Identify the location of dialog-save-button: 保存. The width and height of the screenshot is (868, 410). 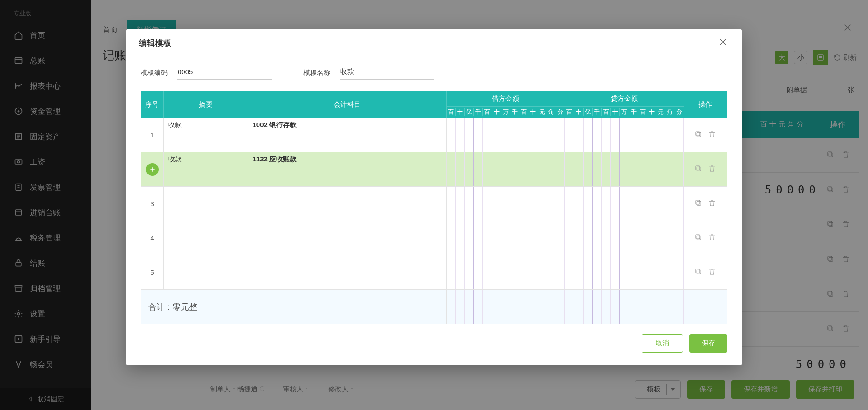
(708, 344).